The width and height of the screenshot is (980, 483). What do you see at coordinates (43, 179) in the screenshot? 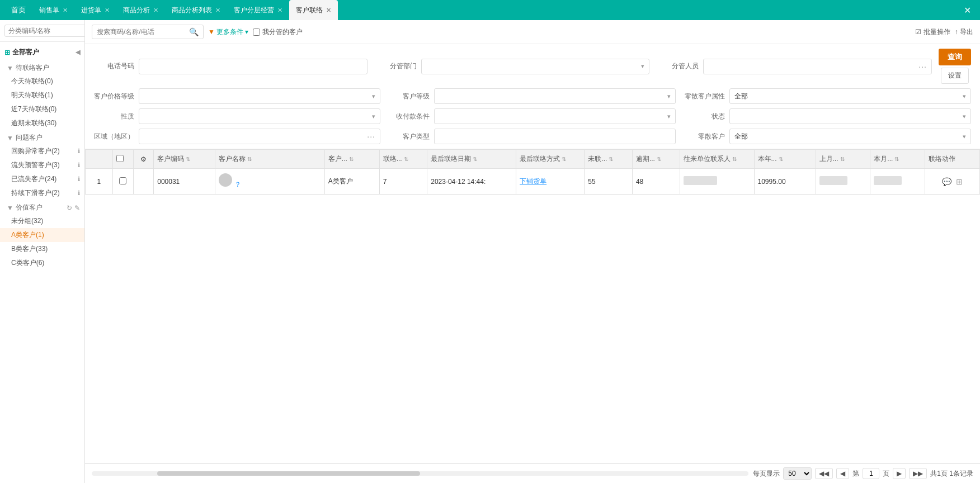
I see `sidebar-item-churned: 已流失客户(24) ℹ` at bounding box center [43, 179].